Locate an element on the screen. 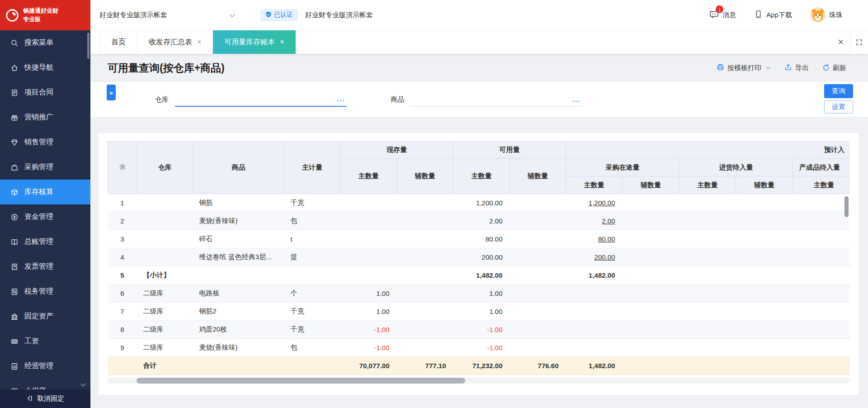 The width and height of the screenshot is (868, 408). messages-button: 1 消息 is located at coordinates (722, 15).